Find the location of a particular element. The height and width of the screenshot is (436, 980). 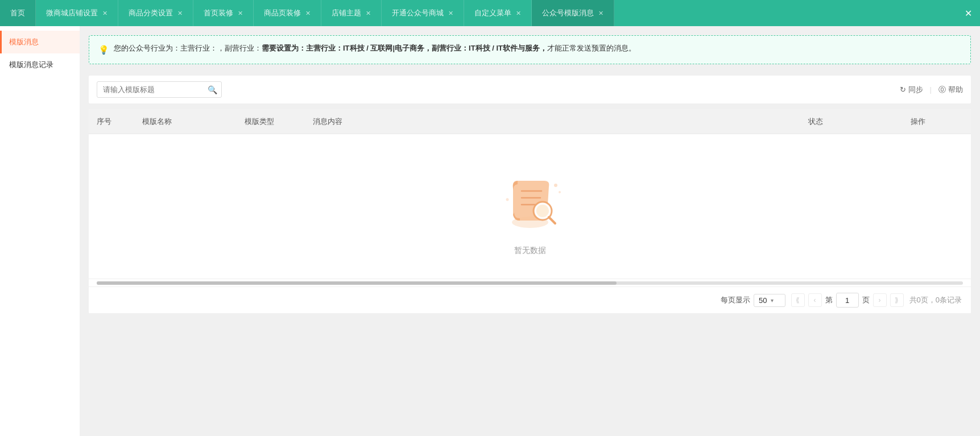

tab-product-page-decor-label: 商品页装修 is located at coordinates (282, 13).